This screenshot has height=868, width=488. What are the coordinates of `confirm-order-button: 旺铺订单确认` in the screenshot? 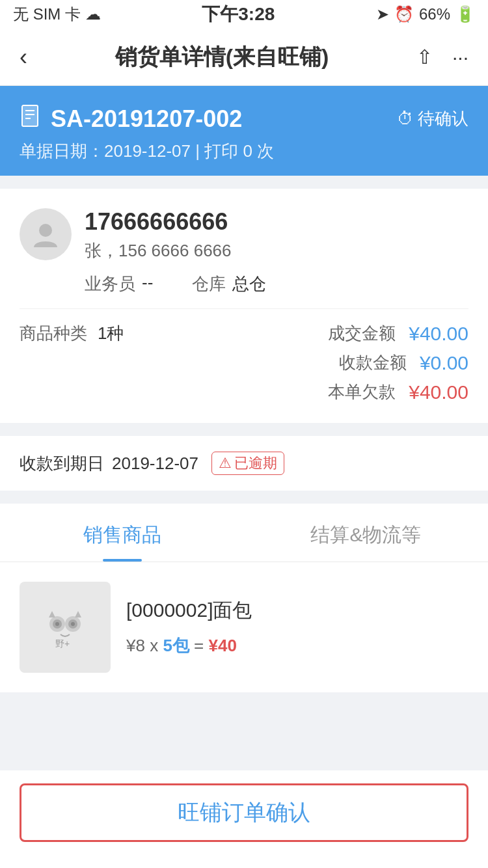 It's located at (244, 813).